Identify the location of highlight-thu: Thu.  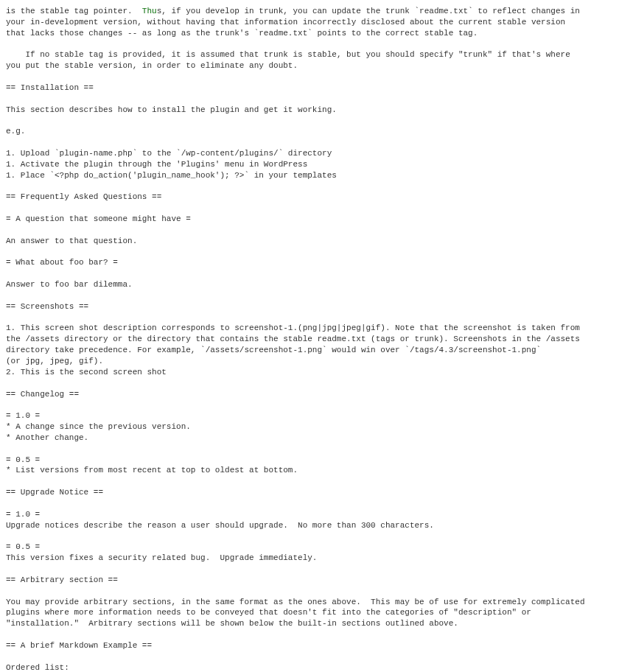
(150, 11).